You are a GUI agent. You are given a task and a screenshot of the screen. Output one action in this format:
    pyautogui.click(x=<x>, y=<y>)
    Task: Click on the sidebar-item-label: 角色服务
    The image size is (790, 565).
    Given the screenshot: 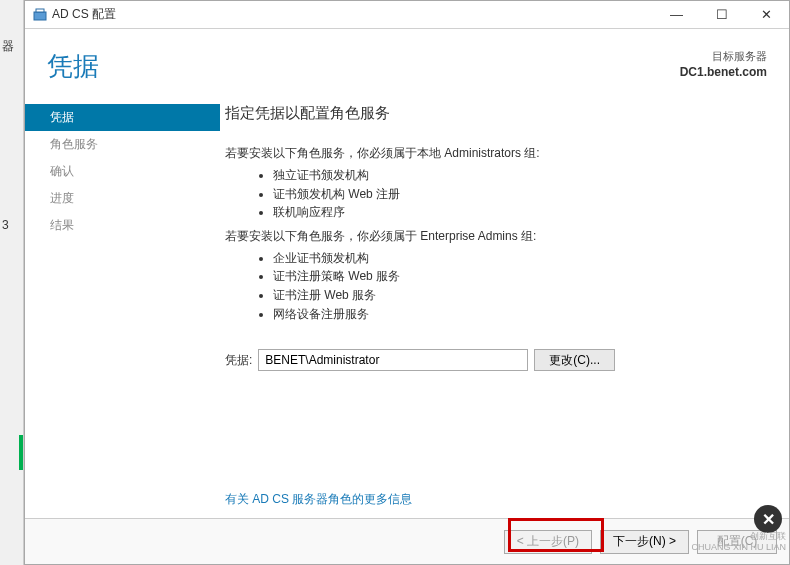 What is the action you would take?
    pyautogui.click(x=74, y=144)
    